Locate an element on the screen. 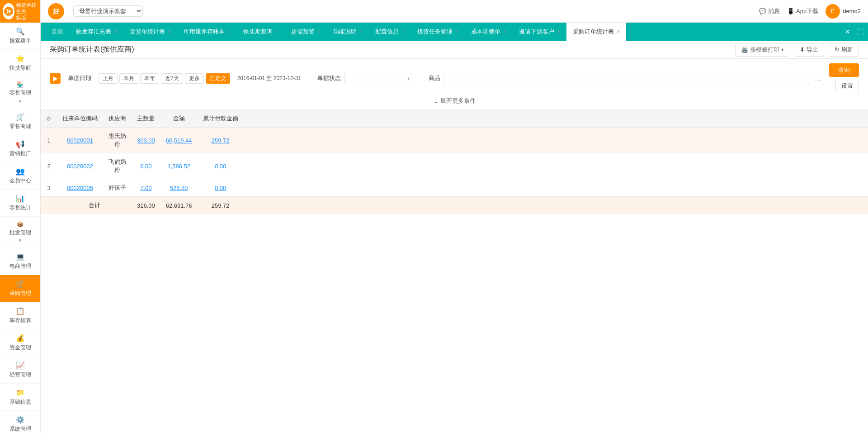 The width and height of the screenshot is (868, 433). sidebar-item-marketing: 📢 营销推广 is located at coordinates (20, 149).